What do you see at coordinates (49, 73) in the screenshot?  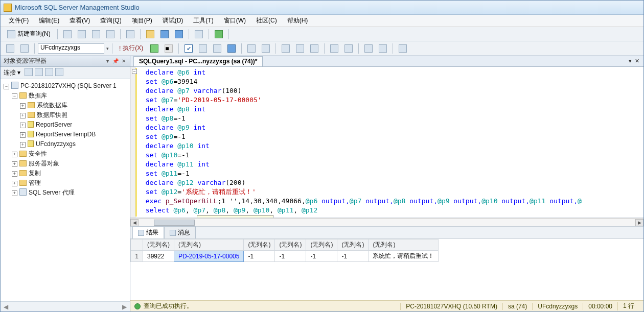 I see `filter-button` at bounding box center [49, 73].